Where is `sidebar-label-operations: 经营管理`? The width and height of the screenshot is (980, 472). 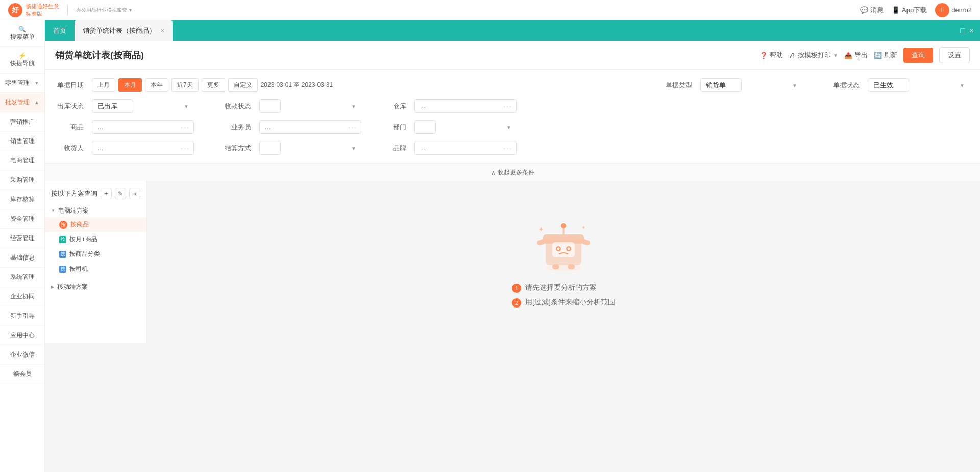
sidebar-label-operations: 经营管理 is located at coordinates (22, 238).